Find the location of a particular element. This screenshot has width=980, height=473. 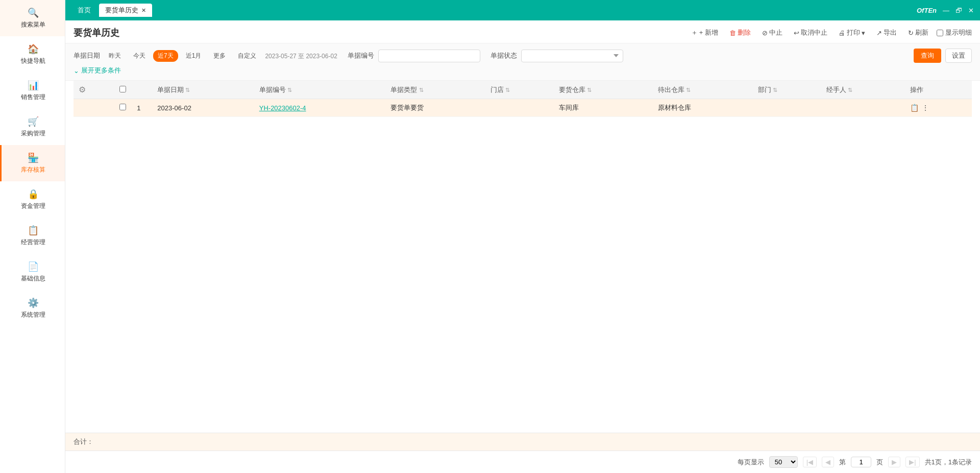

date-btn-today: 今天 is located at coordinates (139, 56).